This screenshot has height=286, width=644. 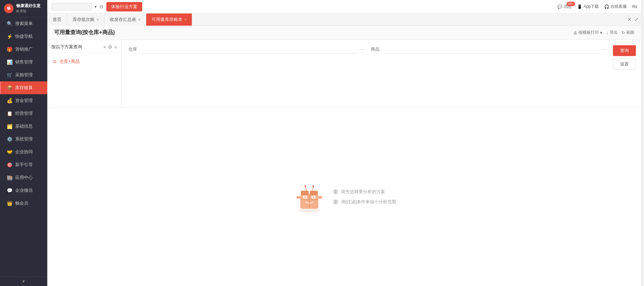 I want to click on sidebar-item-search: 🔍 搜索菜单, so click(x=24, y=24).